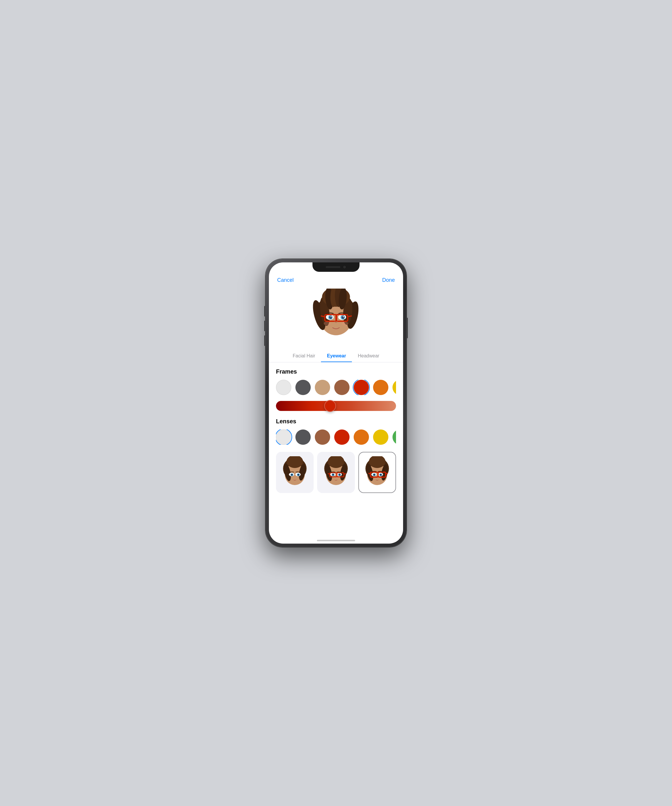 This screenshot has height=806, width=672. What do you see at coordinates (336, 356) in the screenshot?
I see `tab-eyewear: Eyewear` at bounding box center [336, 356].